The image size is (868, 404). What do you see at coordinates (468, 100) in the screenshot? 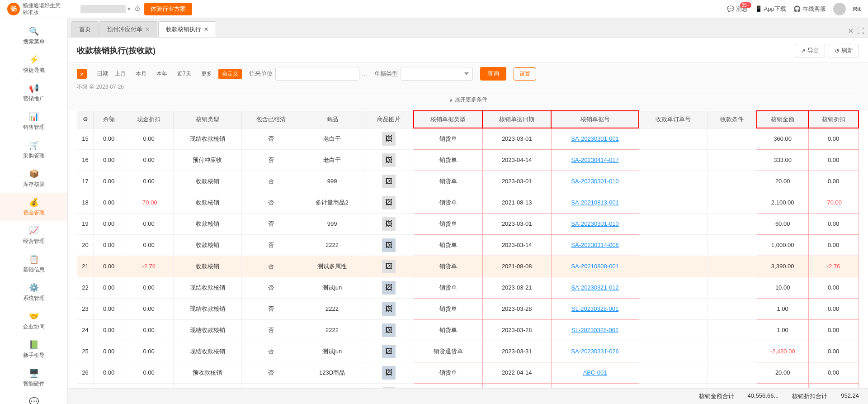
I see `expand-more-button: ∨ 展开更多条件` at bounding box center [468, 100].